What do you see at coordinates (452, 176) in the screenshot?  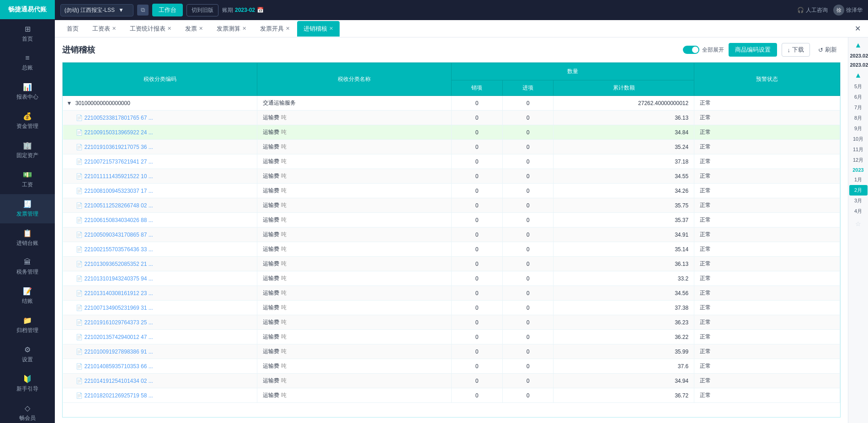 I see `table-row: 📄221011111435921522 10 ... 运输费吨0 0 34.55…` at bounding box center [452, 176].